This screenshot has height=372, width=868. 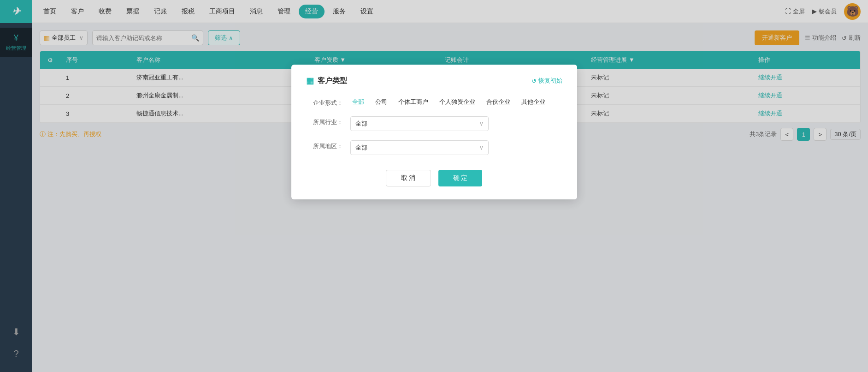 What do you see at coordinates (434, 102) in the screenshot?
I see `enterprise-form-row: 企业形式： 全部公司个体工商户个人独资企业合伙企业其他企业` at bounding box center [434, 102].